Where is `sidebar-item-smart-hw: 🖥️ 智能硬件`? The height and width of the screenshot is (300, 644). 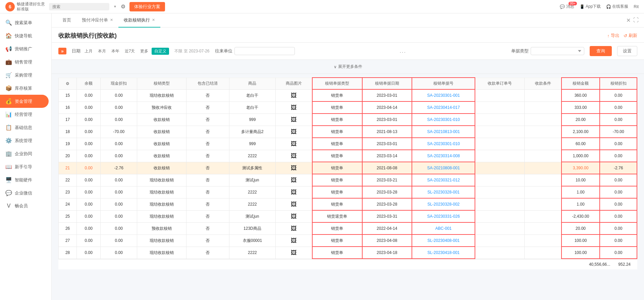 sidebar-item-smart-hw: 🖥️ 智能硬件 is located at coordinates (25, 180).